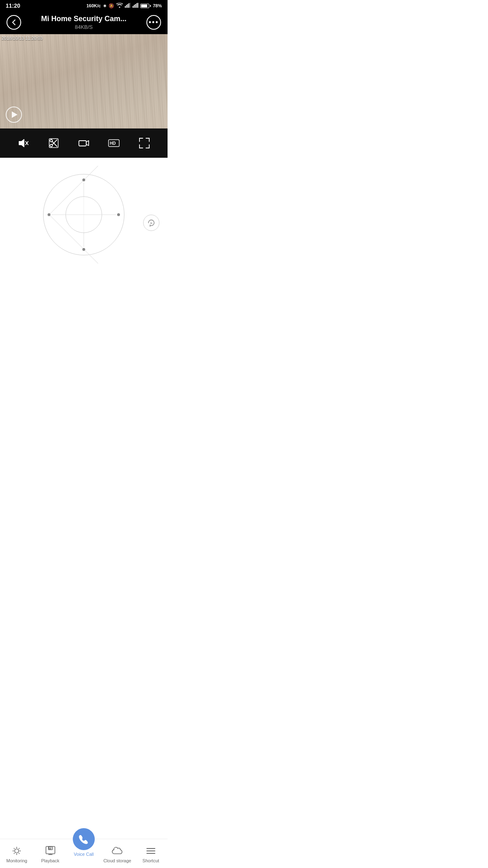 The height and width of the screenshot is (868, 488). What do you see at coordinates (114, 143) in the screenshot?
I see `hd-button: HD` at bounding box center [114, 143].